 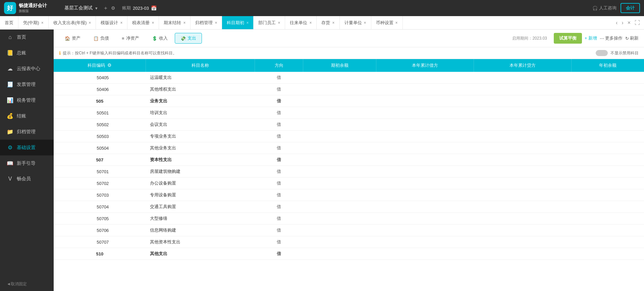 I want to click on tab-partner: 往来单位 ×, so click(x=301, y=23).